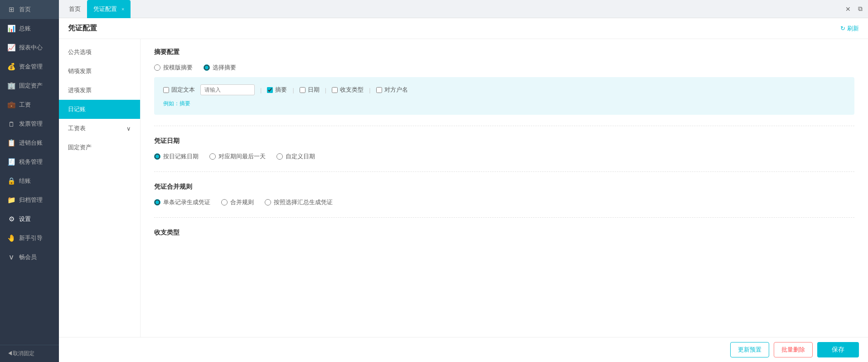  I want to click on radio-select-merge: 按照选择汇总生成凭证, so click(299, 202).